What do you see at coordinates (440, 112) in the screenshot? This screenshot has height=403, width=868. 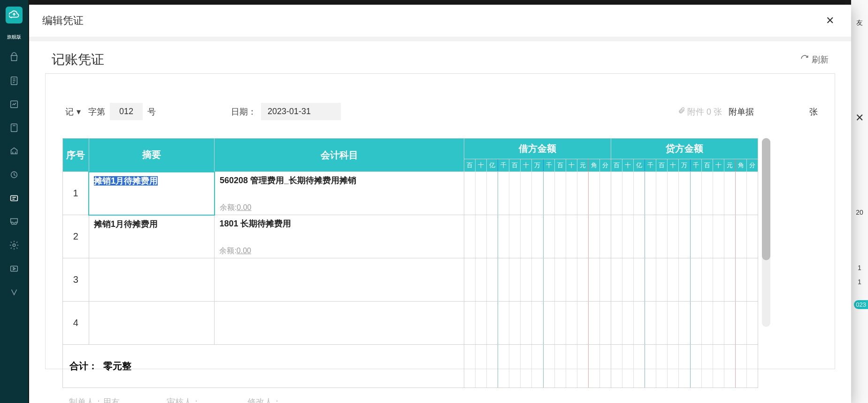 I see `voucher-form-row: 记 ▾ 字第 号 日期：` at bounding box center [440, 112].